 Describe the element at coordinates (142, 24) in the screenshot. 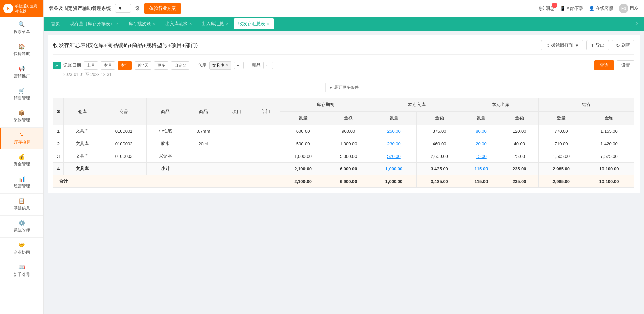

I see `tab-batch-account: 库存批次账 ×` at that location.